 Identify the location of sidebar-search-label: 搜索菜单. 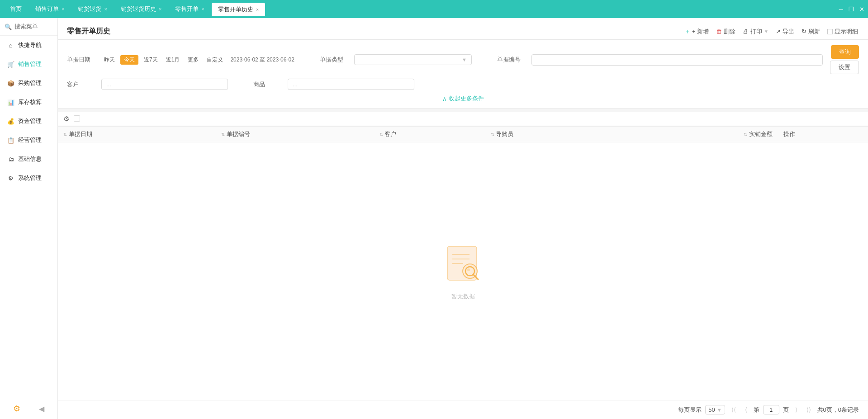
(26, 27).